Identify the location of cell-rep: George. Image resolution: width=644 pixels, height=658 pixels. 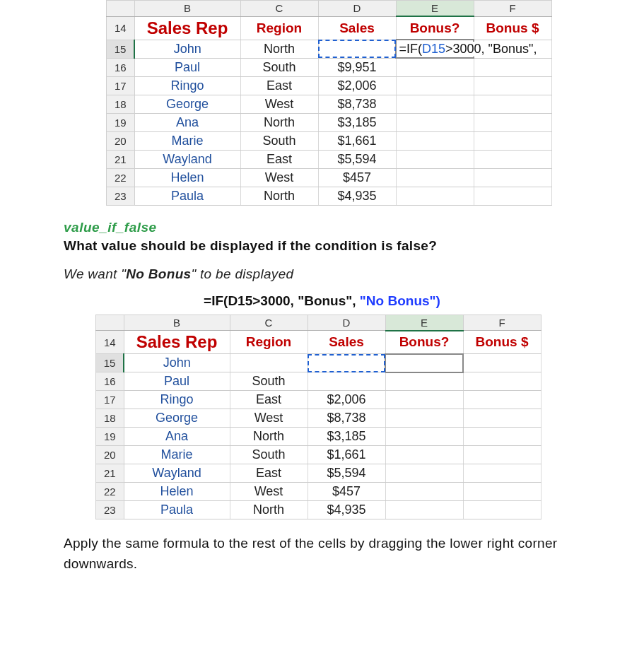
(177, 418).